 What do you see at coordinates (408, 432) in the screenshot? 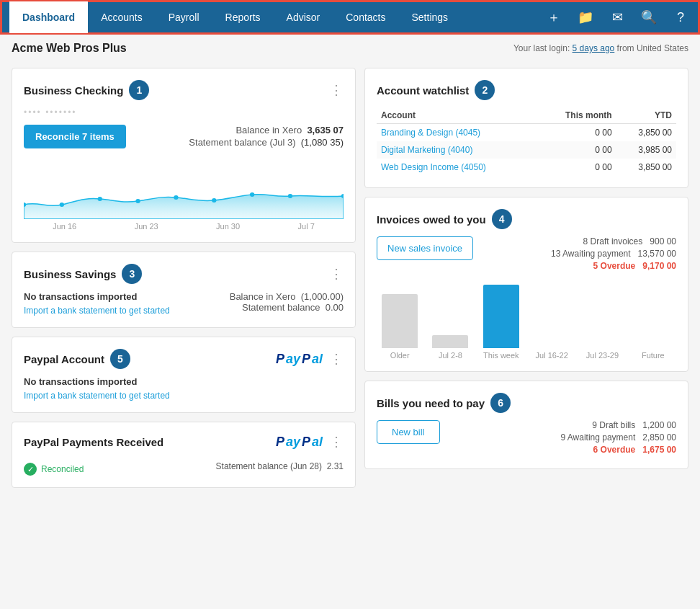
I see `new-bill-button: New bill` at bounding box center [408, 432].